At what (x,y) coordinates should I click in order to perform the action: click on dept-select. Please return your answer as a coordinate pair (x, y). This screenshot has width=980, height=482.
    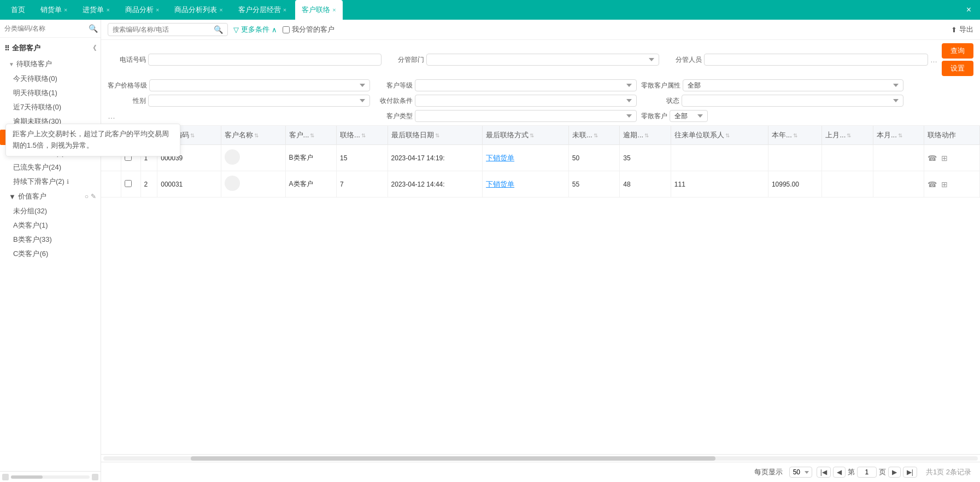
    Looking at the image, I should click on (543, 60).